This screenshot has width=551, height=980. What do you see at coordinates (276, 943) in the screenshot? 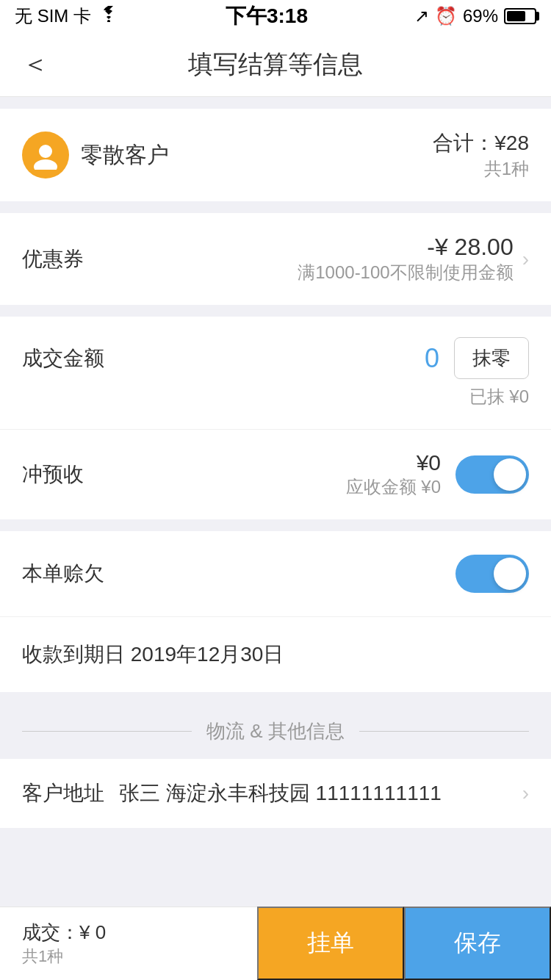
I see `bottom-bar: 成交：¥ 0 共1种 挂单 保存` at bounding box center [276, 943].